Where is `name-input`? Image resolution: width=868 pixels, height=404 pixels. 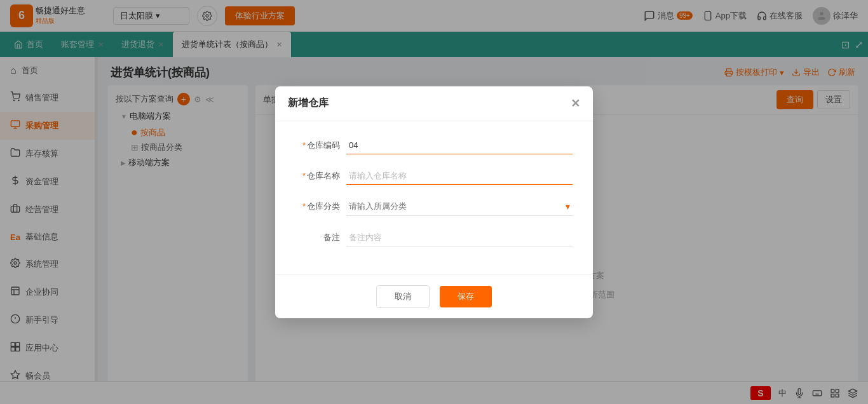
name-input is located at coordinates (459, 176).